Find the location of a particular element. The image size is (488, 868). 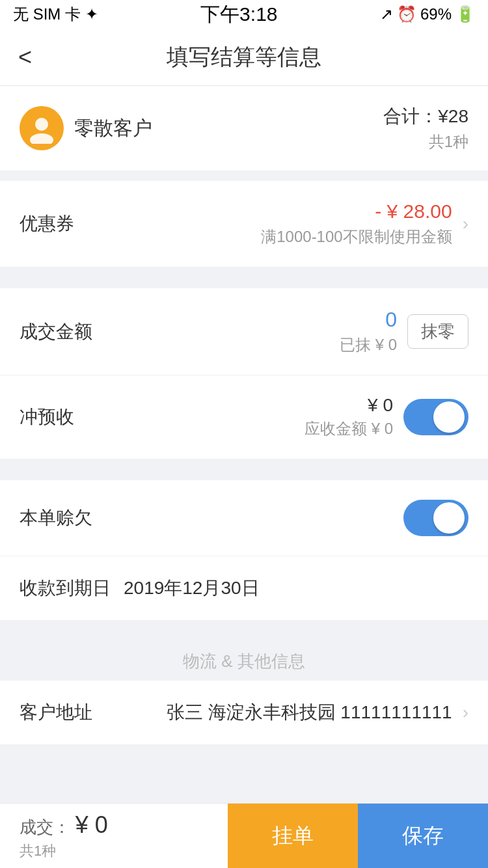

coupon-value-block: - ¥ 28.00 满1000-100不限制使用金额 is located at coordinates (357, 224).